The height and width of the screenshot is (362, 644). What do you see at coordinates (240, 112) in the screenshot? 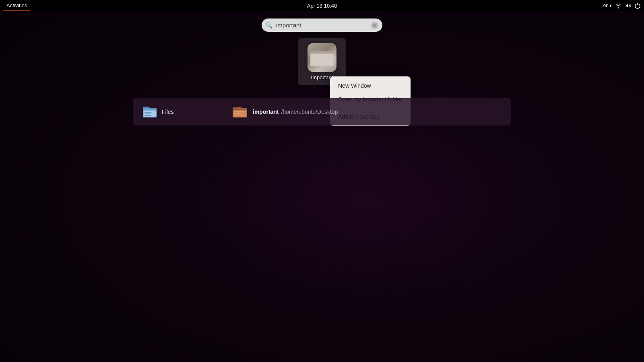
I see `result-folder-icon` at bounding box center [240, 112].